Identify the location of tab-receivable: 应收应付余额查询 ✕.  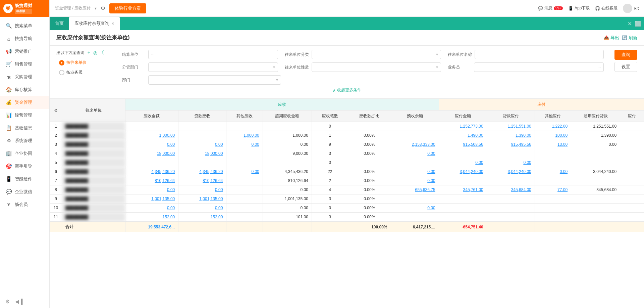
(95, 24).